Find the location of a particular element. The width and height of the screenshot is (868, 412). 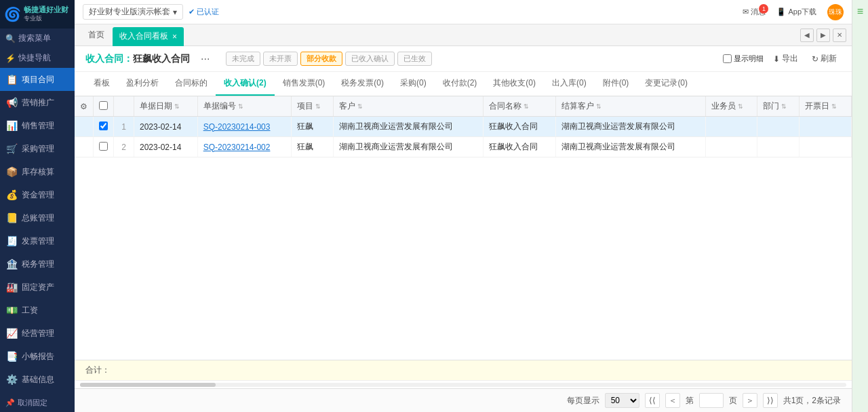

sidebar-purchase-label: 采购管理 is located at coordinates (38, 149).